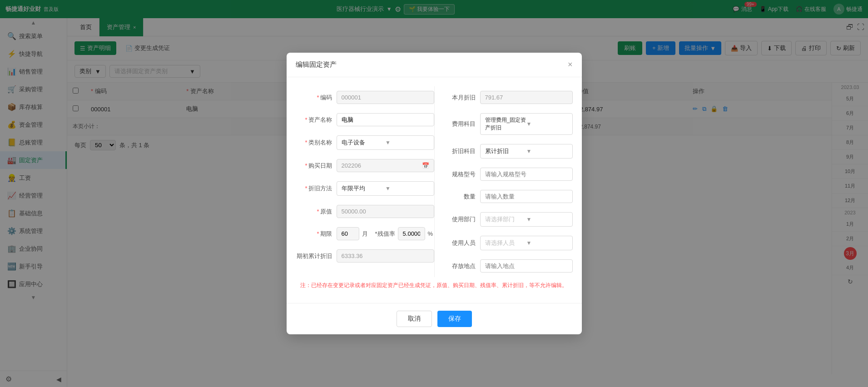  What do you see at coordinates (365, 189) in the screenshot?
I see `form-row-depreciation-method: *折旧方法 年限平均 ▼` at bounding box center [365, 189].